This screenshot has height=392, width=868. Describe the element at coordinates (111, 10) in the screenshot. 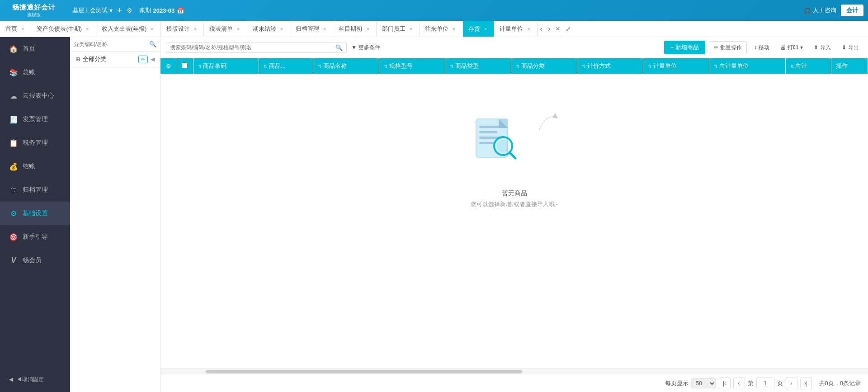

I see `company-dropdown-btn: ▾` at that location.